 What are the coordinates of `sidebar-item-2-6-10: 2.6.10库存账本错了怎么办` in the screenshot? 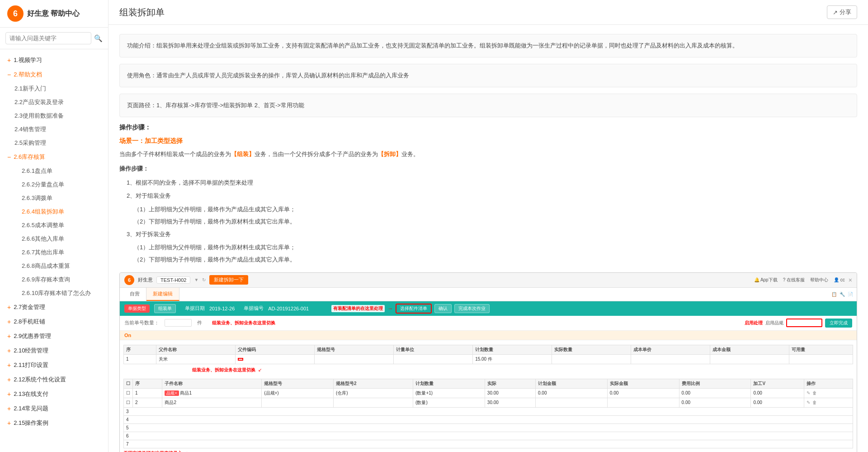 It's located at (54, 293).